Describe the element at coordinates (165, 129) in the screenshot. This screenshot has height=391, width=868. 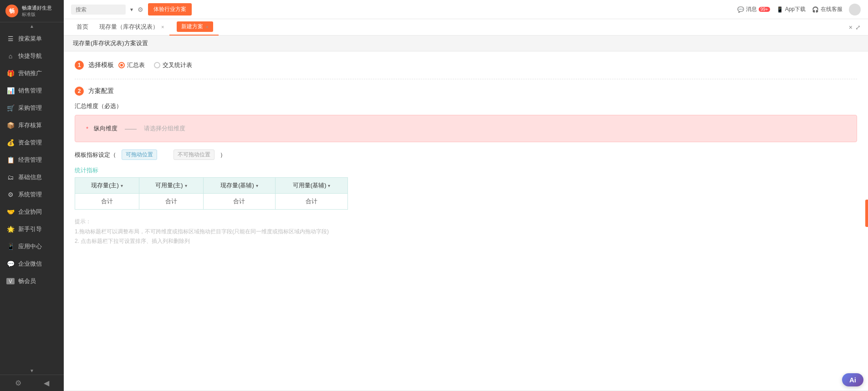
I see `dimension-placeholder: 请选择分组维度` at that location.